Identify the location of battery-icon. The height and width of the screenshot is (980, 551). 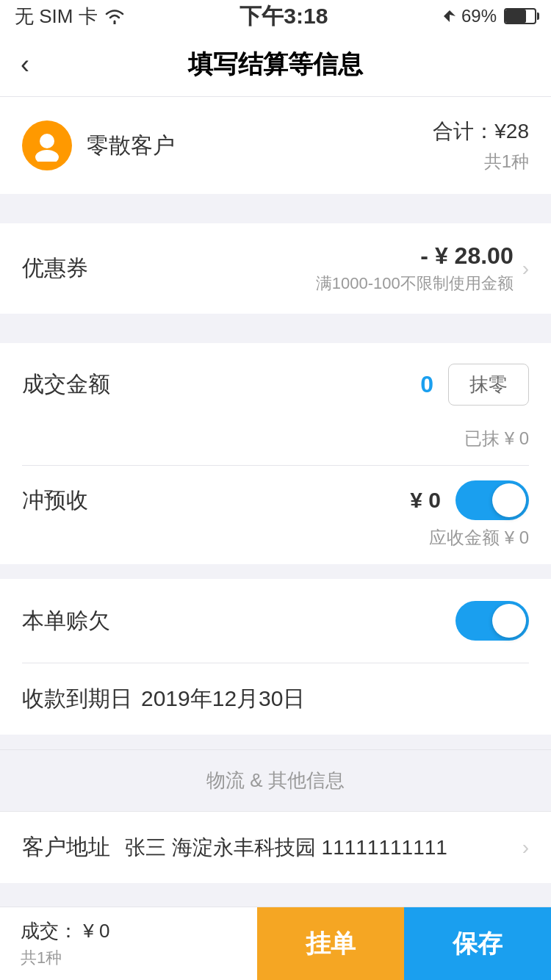
(520, 16).